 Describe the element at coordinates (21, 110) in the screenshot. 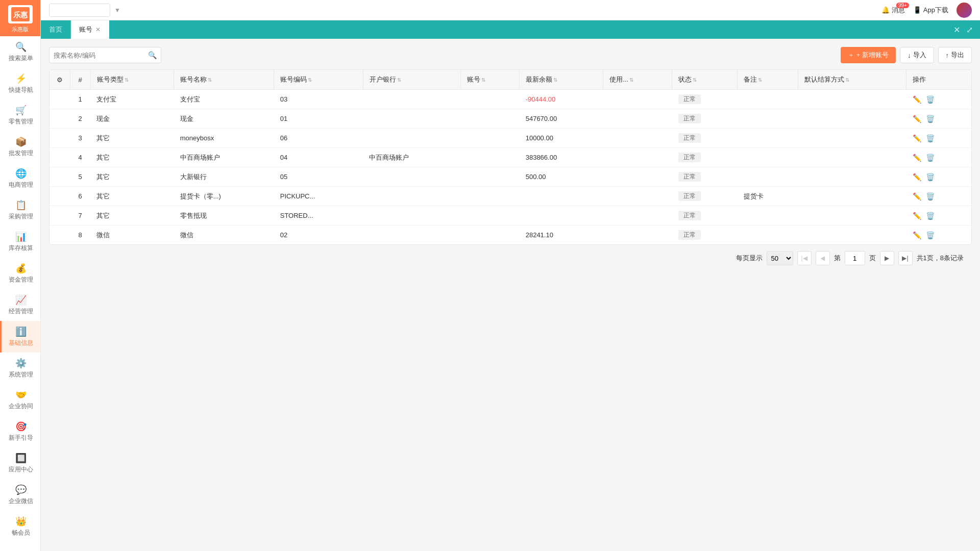

I see `retail-mgmt-icon: 🛒` at that location.